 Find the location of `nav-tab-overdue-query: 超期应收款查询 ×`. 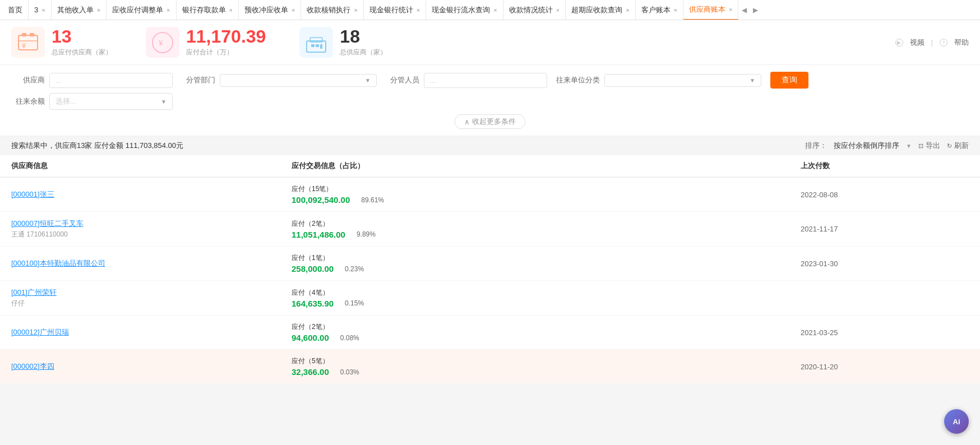

nav-tab-overdue-query: 超期应收款查询 × is located at coordinates (600, 10).